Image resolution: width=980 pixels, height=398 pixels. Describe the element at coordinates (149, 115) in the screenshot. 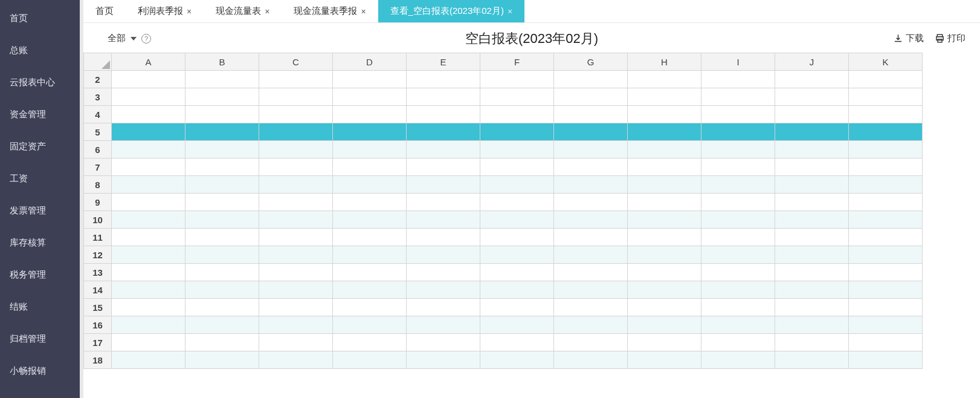

I see `cell-A4` at that location.